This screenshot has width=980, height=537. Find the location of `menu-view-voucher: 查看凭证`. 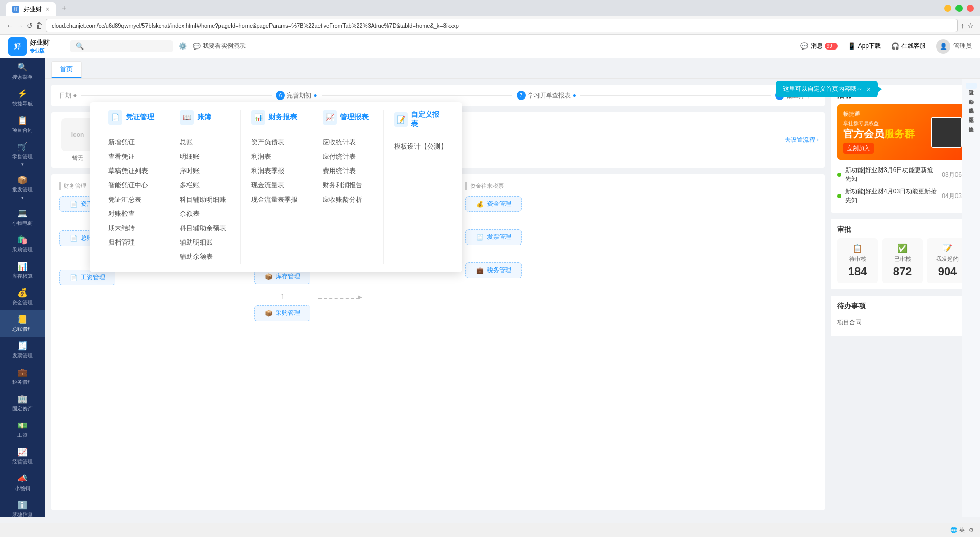

menu-view-voucher: 查看凭证 is located at coordinates (134, 157).